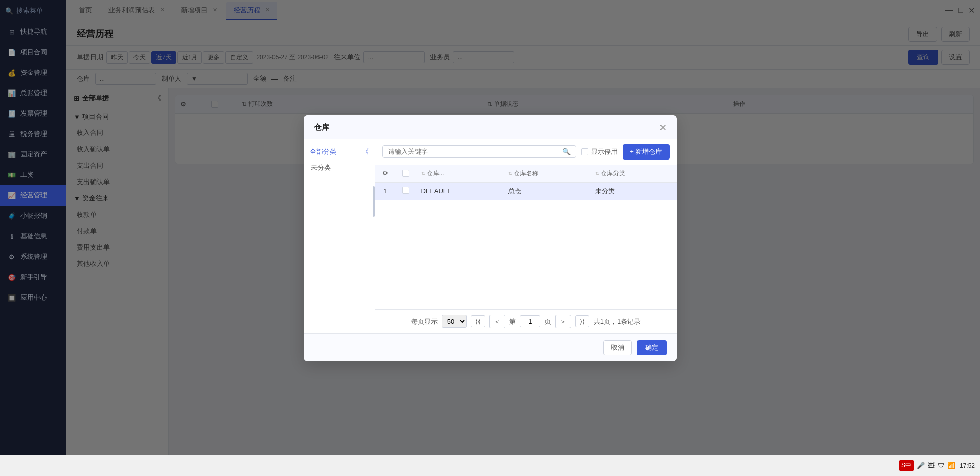  I want to click on taskbar: S中 🎤 🖼 🛡 📶 17:52, so click(490, 465).